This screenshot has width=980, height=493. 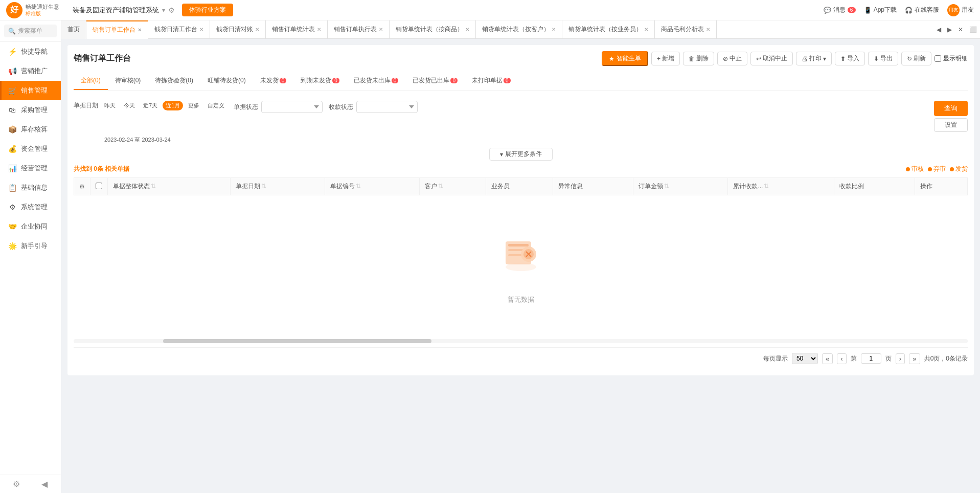 I want to click on export-button: ⬇ 导出, so click(x=883, y=58).